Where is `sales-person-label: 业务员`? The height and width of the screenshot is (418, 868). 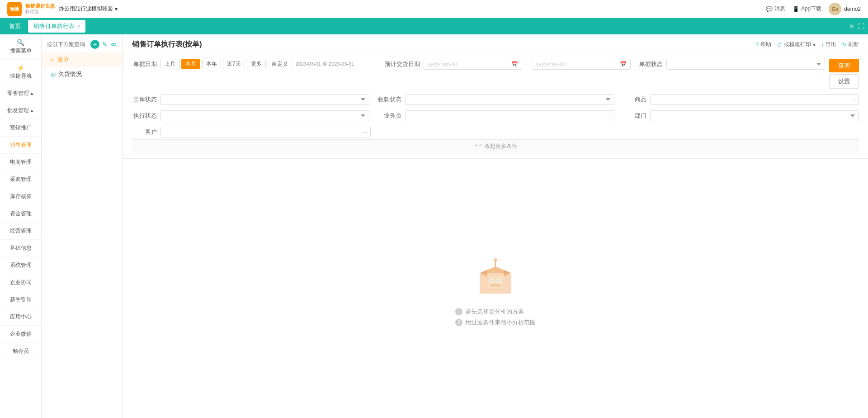 sales-person-label: 业务员 is located at coordinates (389, 116).